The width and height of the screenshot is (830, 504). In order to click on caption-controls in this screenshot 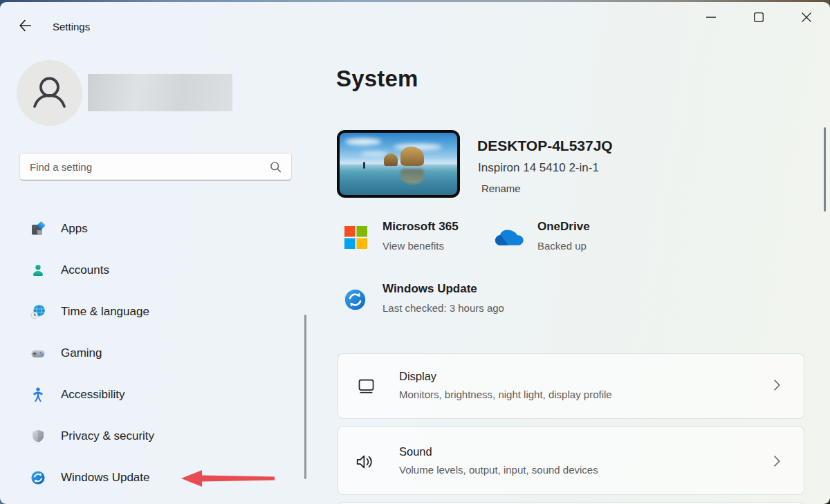, I will do `click(758, 17)`.